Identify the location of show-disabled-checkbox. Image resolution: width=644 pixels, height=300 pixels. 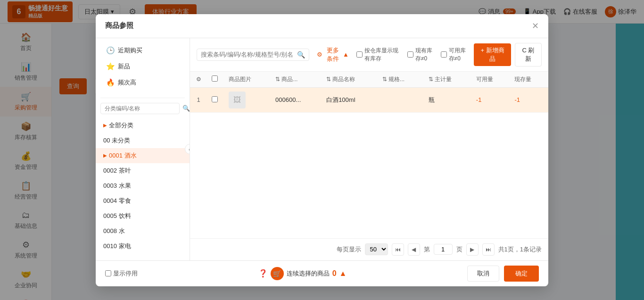
(108, 274).